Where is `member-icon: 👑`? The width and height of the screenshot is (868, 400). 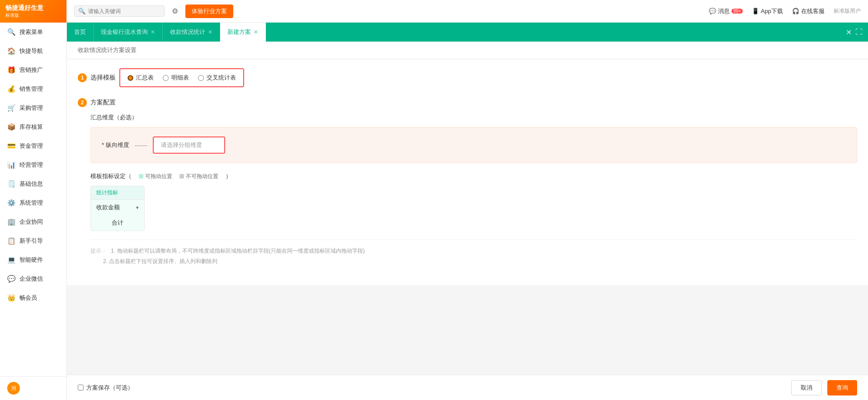 member-icon: 👑 is located at coordinates (12, 298).